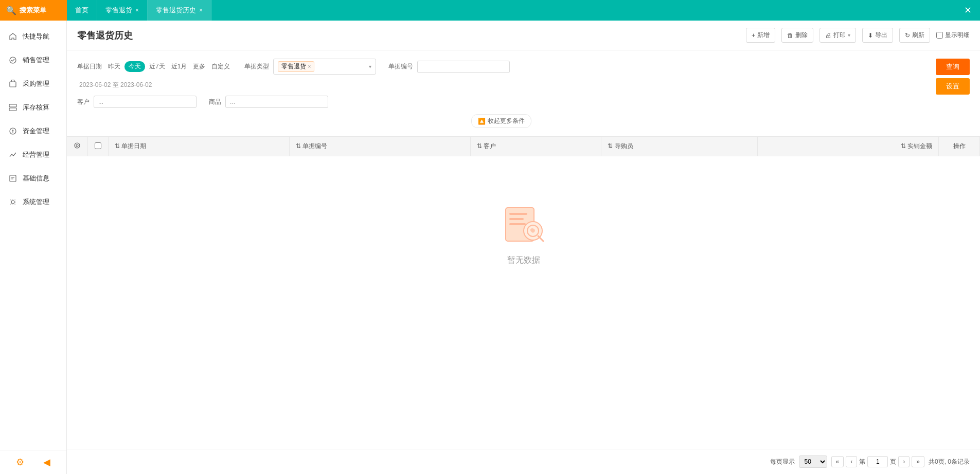 This screenshot has height=474, width=980. I want to click on date-more: 更多, so click(199, 67).